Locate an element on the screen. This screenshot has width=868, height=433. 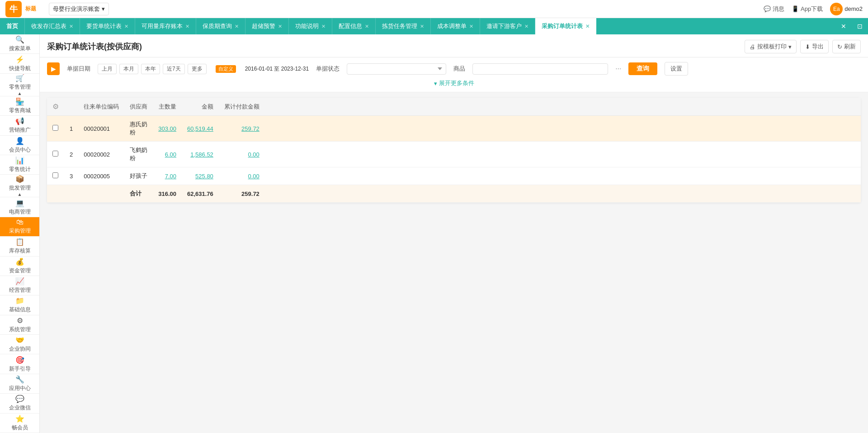
nav-tab-5: 超储预警✕ is located at coordinates (267, 26).